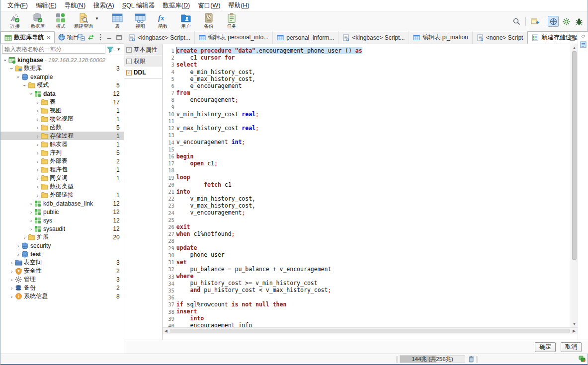  What do you see at coordinates (553, 21) in the screenshot?
I see `perspective-db-button` at bounding box center [553, 21].